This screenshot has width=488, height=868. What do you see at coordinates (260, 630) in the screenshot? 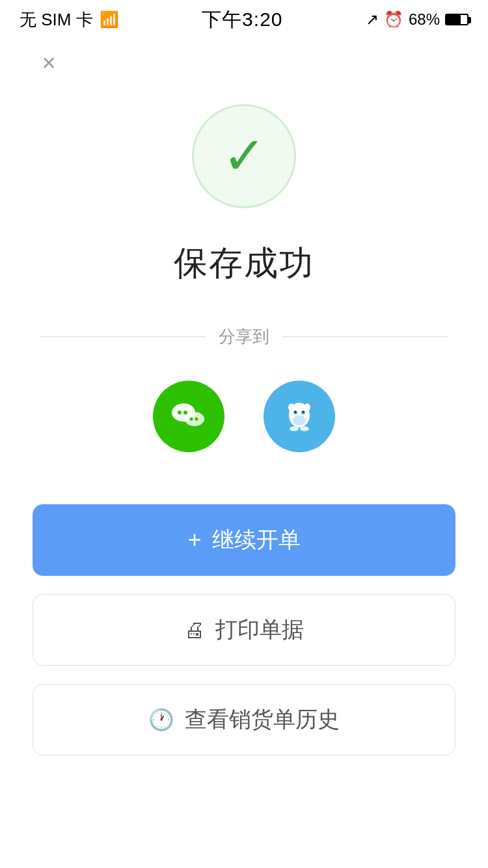
I see `print-label: 打印单据` at bounding box center [260, 630].